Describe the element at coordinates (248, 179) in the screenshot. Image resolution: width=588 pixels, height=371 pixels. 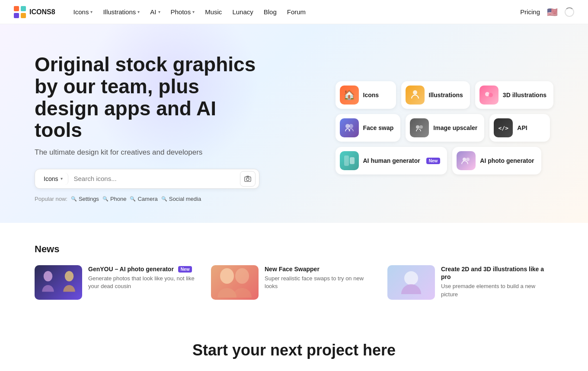
I see `search-by-image-button` at that location.